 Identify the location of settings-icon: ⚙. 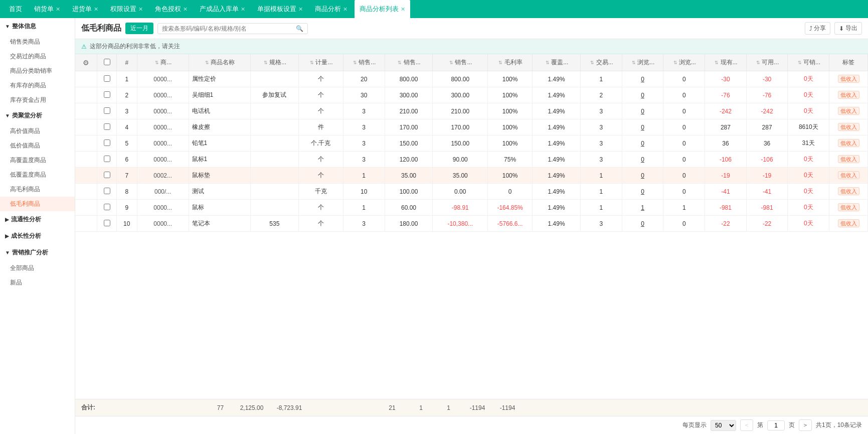
(86, 63).